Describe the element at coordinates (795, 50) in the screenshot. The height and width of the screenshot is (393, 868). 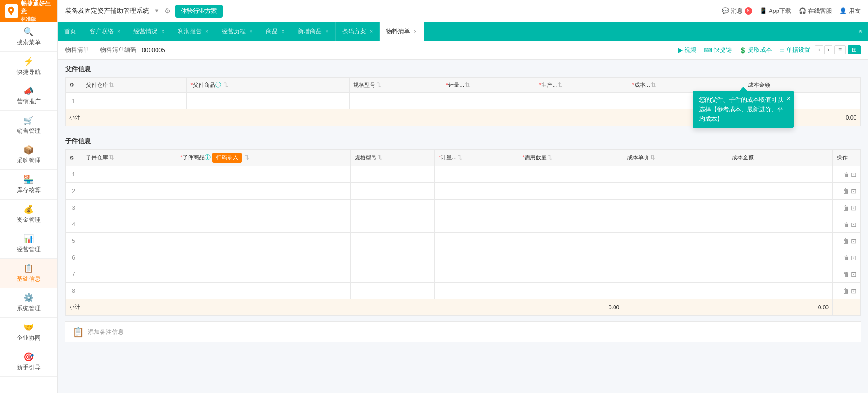
I see `setting-button: ☰ 单据设置` at that location.